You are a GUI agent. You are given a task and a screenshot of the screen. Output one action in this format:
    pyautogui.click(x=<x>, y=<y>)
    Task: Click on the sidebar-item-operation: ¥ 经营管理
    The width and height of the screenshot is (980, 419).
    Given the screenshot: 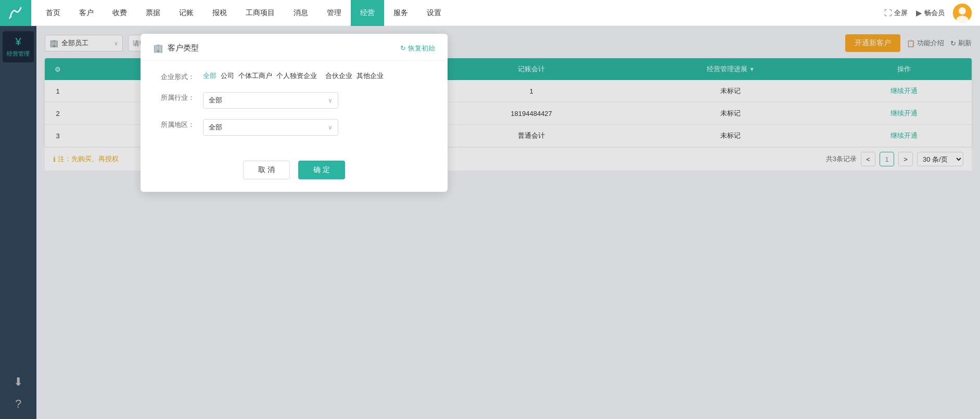 What is the action you would take?
    pyautogui.click(x=18, y=47)
    